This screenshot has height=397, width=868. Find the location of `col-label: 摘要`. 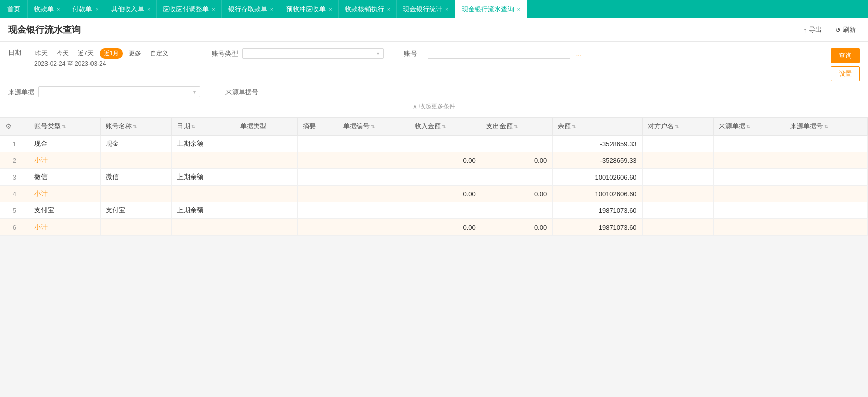

col-label: 摘要 is located at coordinates (309, 126).